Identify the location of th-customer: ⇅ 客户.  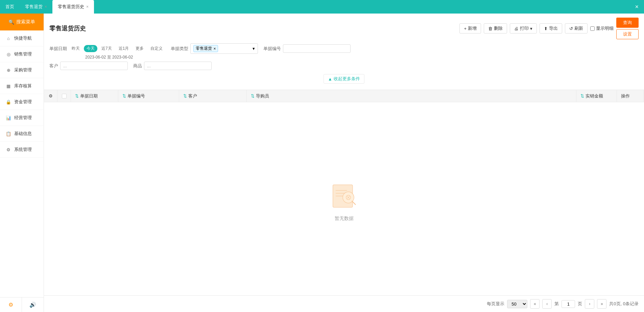
(213, 96).